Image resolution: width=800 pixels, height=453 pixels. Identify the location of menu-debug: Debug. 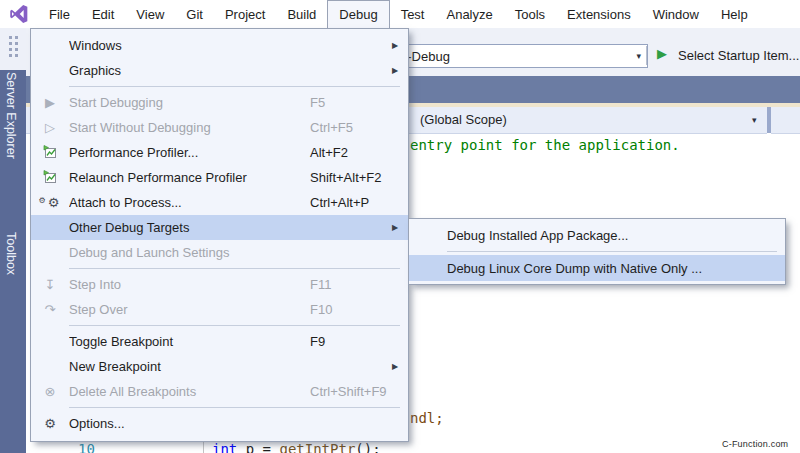
(358, 14).